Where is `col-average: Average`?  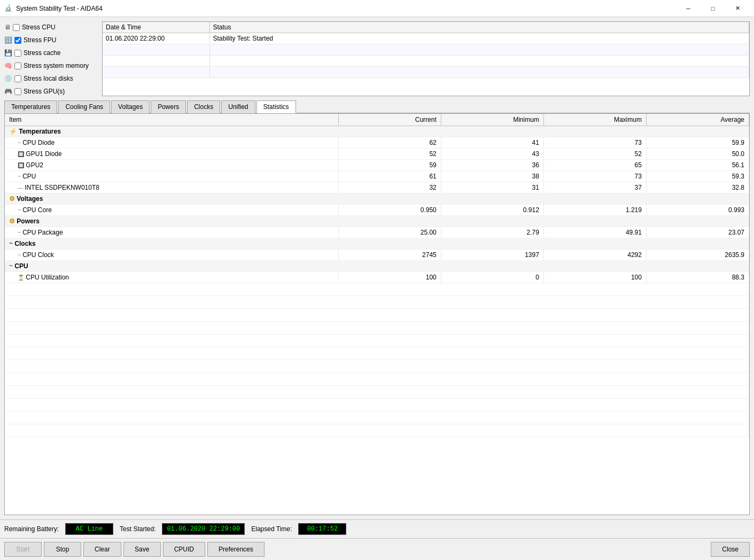
col-average: Average is located at coordinates (697, 120).